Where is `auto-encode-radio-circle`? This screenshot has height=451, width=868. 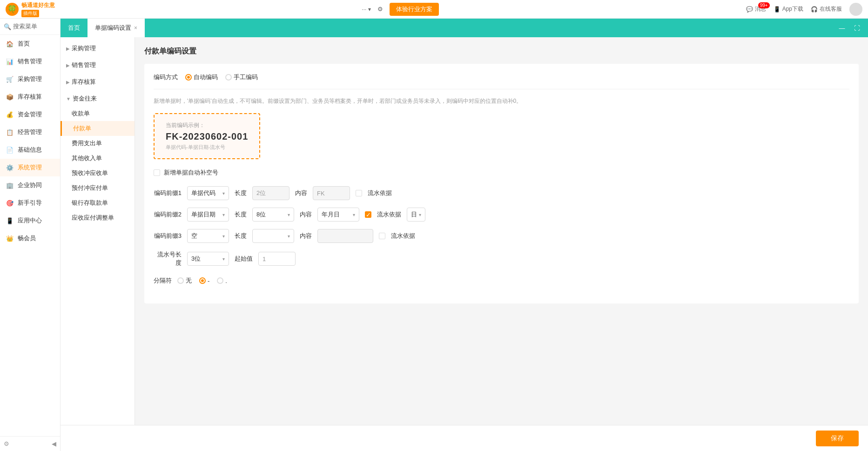
auto-encode-radio-circle is located at coordinates (188, 77).